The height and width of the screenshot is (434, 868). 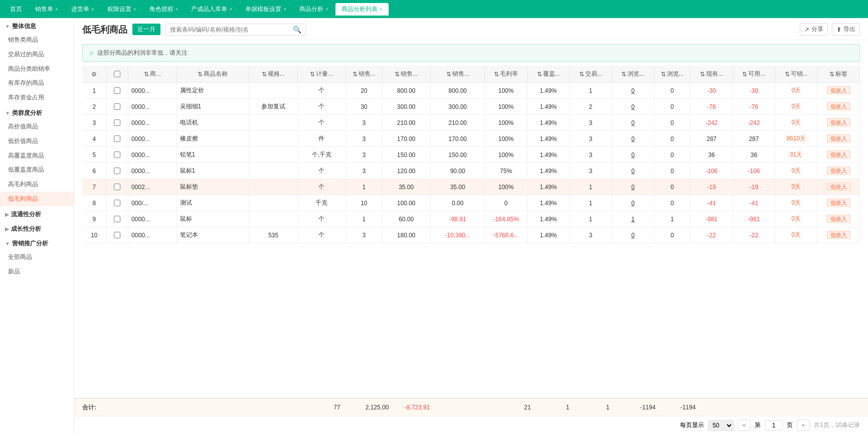 What do you see at coordinates (506, 74) in the screenshot?
I see `col-header-gross_margin: ⇅毛利率` at bounding box center [506, 74].